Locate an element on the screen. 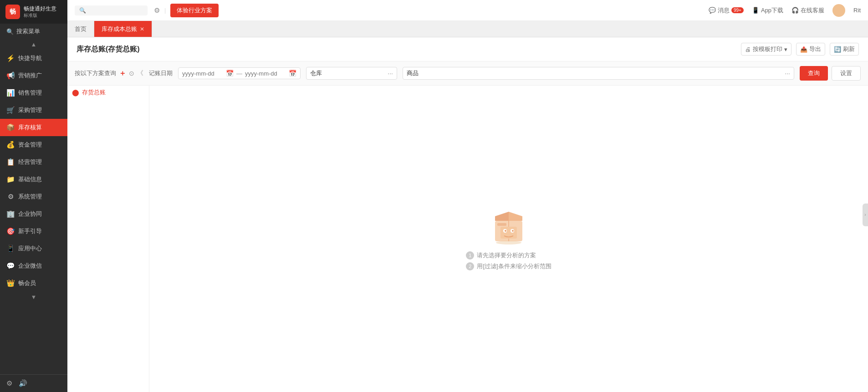 The width and height of the screenshot is (868, 392). online-support-btn: 🎧 在线客服 is located at coordinates (808, 10).